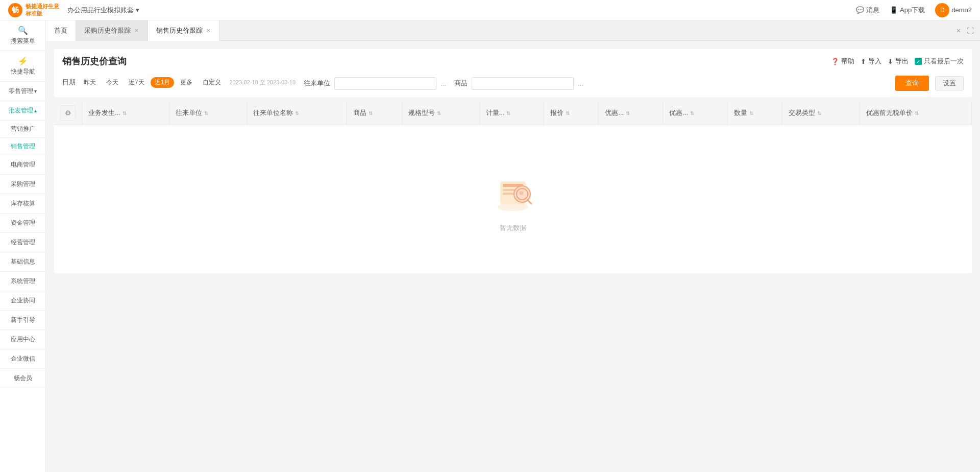  I want to click on export-btn: ⬇ 导出, so click(898, 61).